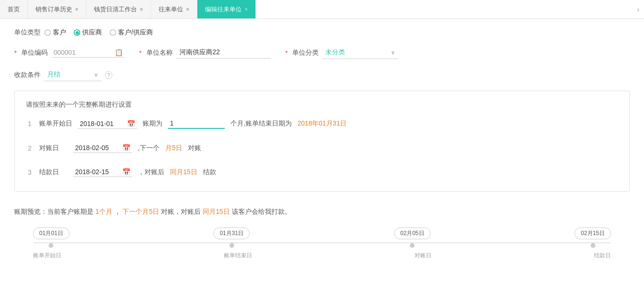  What do you see at coordinates (238, 256) in the screenshot?
I see `timeline-label-2: 账单结束日` at bounding box center [238, 256].